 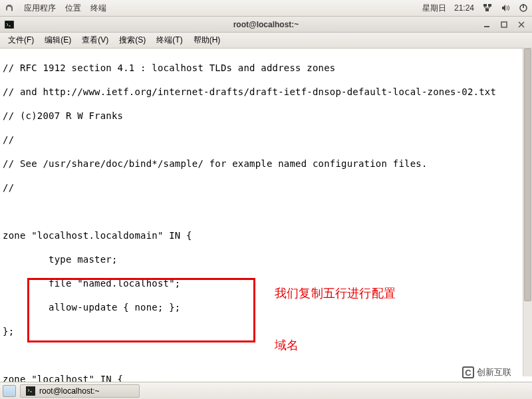 What do you see at coordinates (527, 213) in the screenshot?
I see `terminal-scrollbar` at bounding box center [527, 213].